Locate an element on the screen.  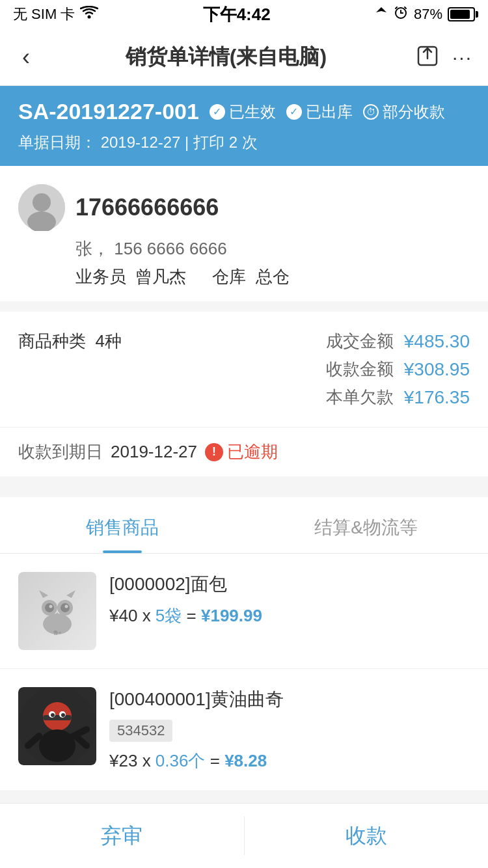
status-bar: 无 SIM 卡 下午4:42 87 is located at coordinates (244, 14).